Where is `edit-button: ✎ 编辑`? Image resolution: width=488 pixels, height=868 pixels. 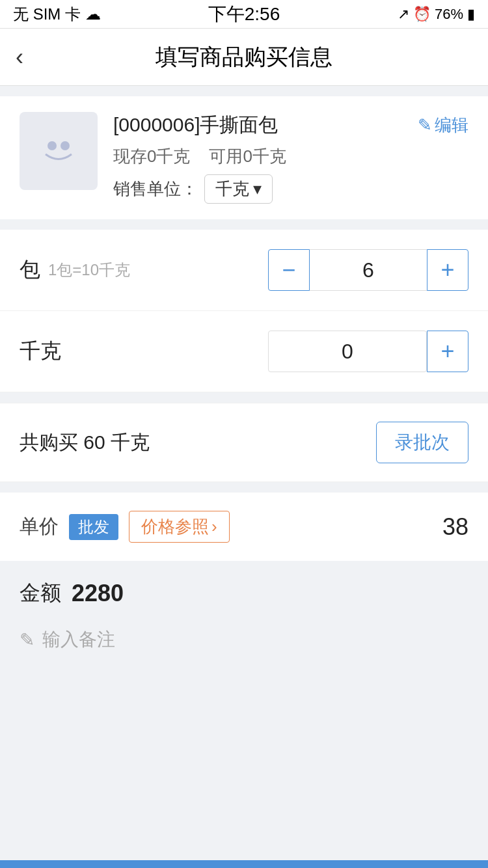 edit-button: ✎ 编辑 is located at coordinates (443, 125).